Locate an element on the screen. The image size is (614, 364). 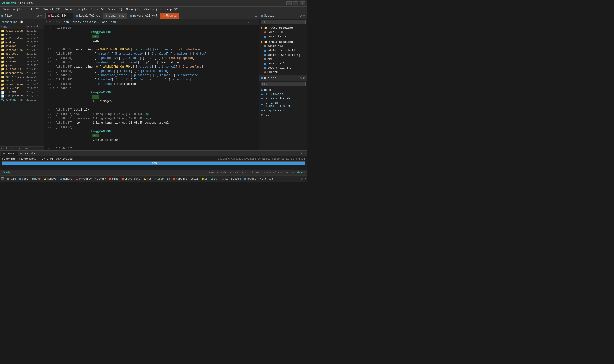
filer-settings-icon: ⚙ is located at coordinates (38, 16).